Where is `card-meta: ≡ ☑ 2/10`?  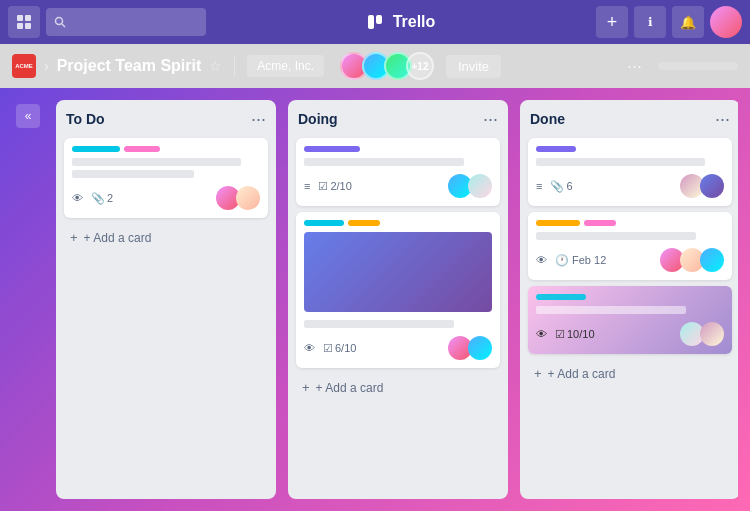 card-meta: ≡ ☑ 2/10 is located at coordinates (328, 186).